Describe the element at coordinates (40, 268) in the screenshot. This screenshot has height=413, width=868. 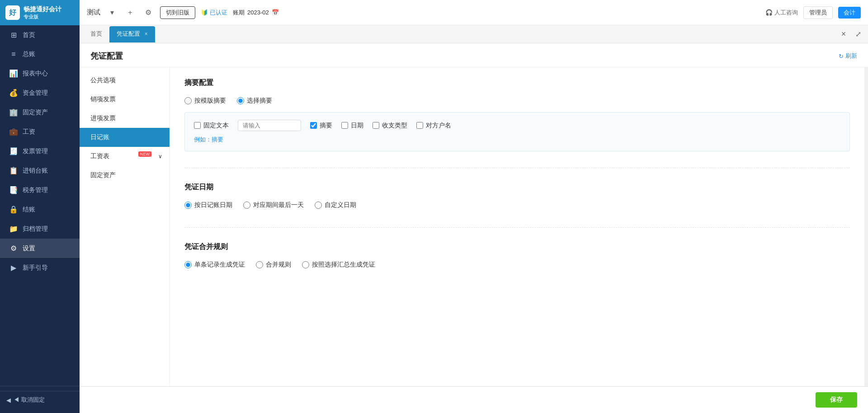
I see `sidebar-item-guide: ▶ 新手引导` at that location.